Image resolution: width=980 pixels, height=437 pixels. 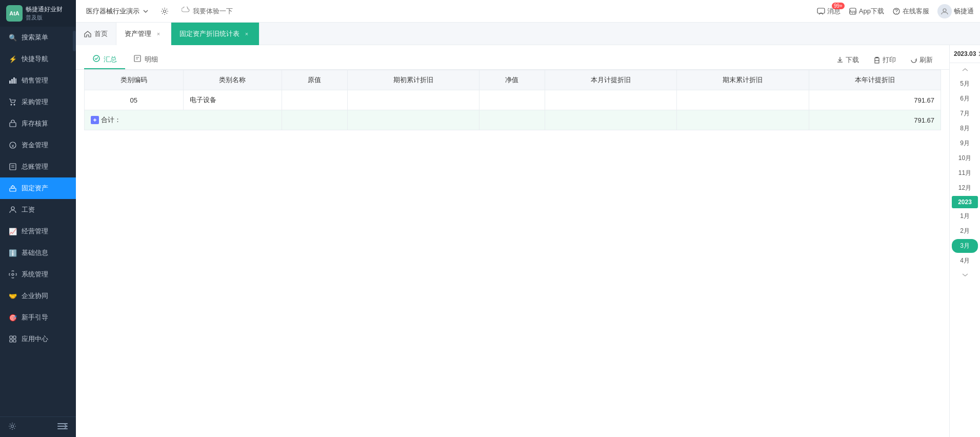 I want to click on sidebar-item-ledger: 总账管理, so click(x=38, y=167).